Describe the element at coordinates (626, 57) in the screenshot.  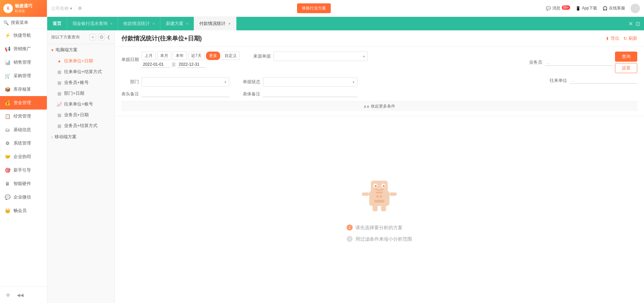
I see `query-btn: 查询` at that location.